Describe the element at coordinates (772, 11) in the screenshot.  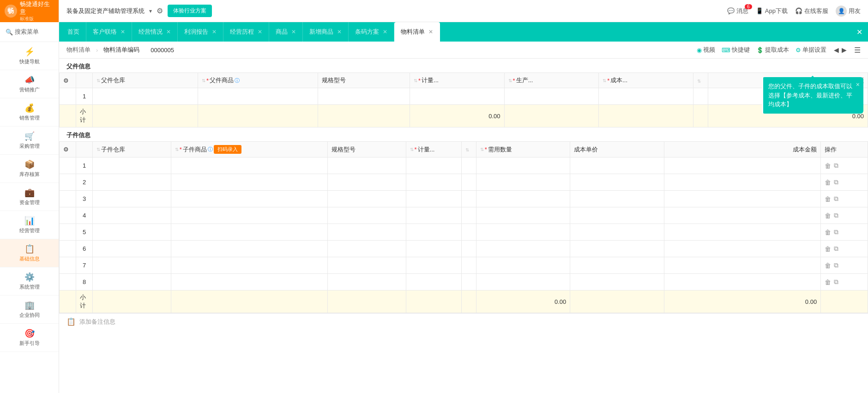
I see `app-download-link: 📱 App下载` at that location.